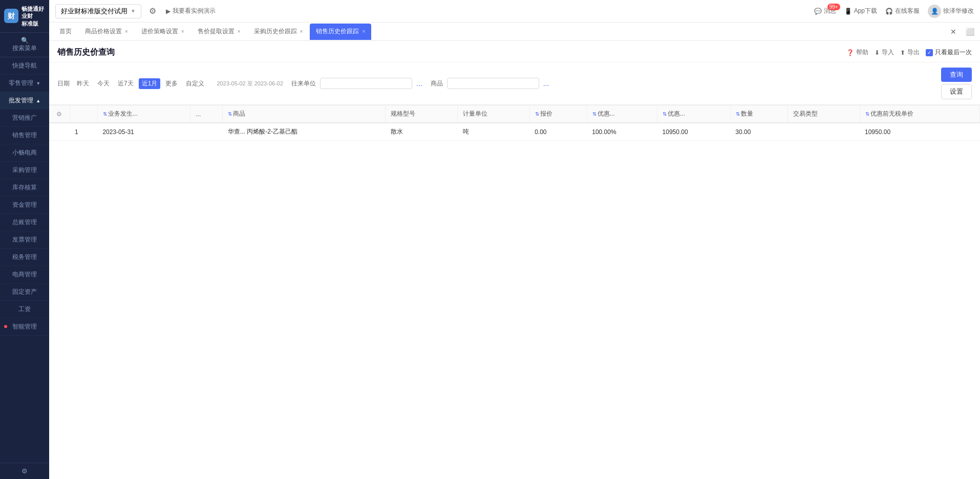  Describe the element at coordinates (25, 66) in the screenshot. I see `sidebar-item-quick-nav: 快捷导航` at that location.